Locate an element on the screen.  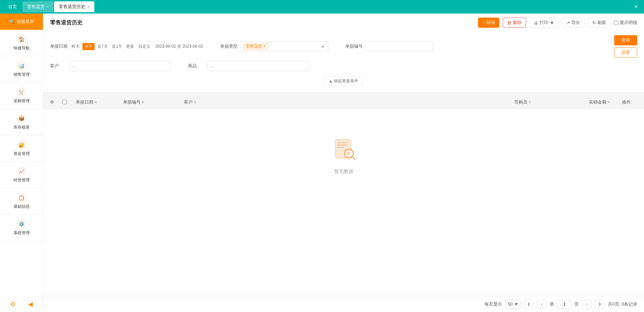
purchase-mgmt-label: 采购管理 is located at coordinates (22, 101).